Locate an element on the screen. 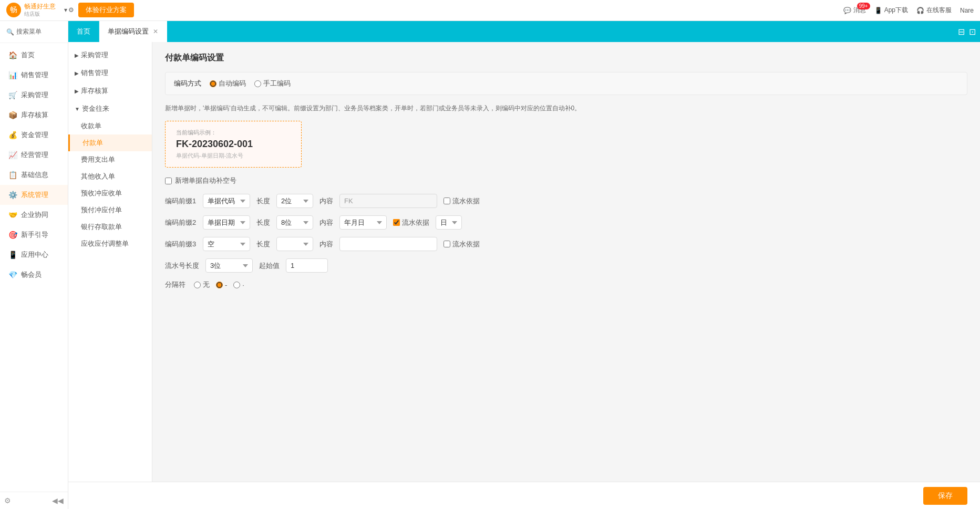  length-select-1: 2位 is located at coordinates (295, 201).